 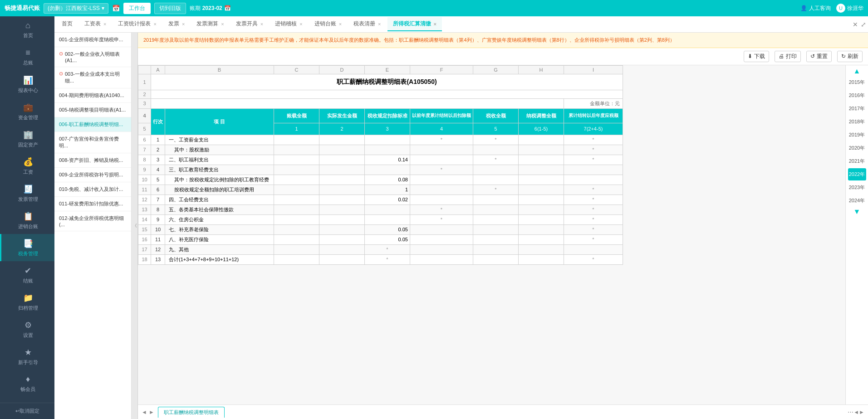 I want to click on col-h: H, so click(x=541, y=70).